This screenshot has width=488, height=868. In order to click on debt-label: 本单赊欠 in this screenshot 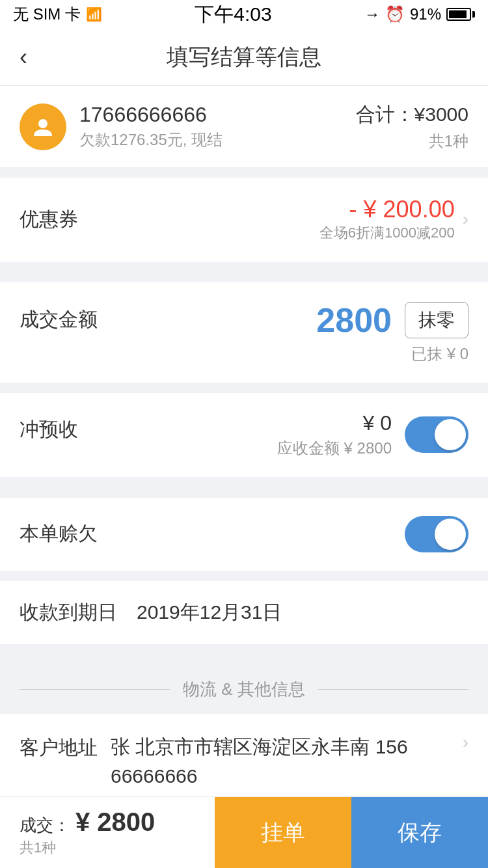, I will do `click(59, 534)`.